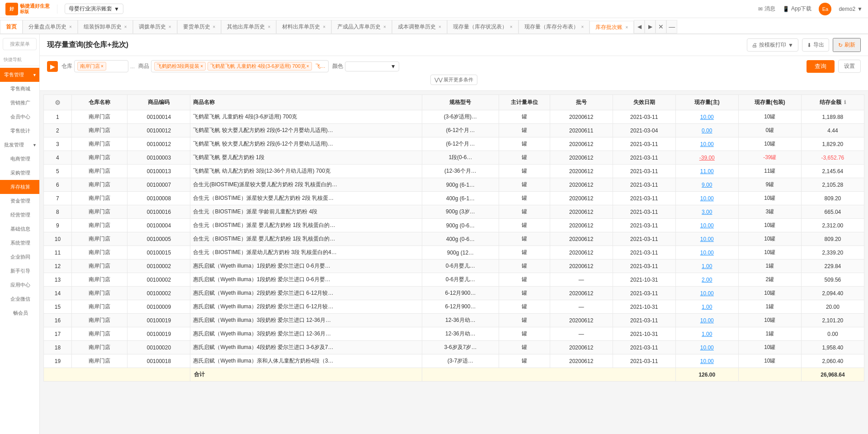 This screenshot has width=868, height=434. What do you see at coordinates (20, 131) in the screenshot?
I see `sidebar-item-retail-stats: 零售统计` at bounding box center [20, 131].